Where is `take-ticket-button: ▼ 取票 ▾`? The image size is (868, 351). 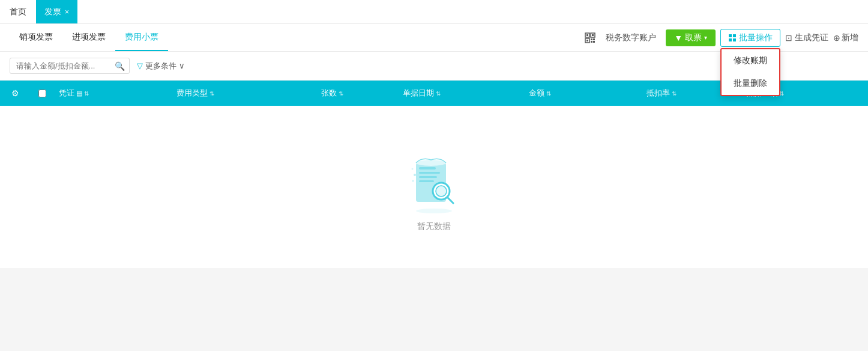
take-ticket-button: ▼ 取票 ▾ is located at coordinates (690, 38).